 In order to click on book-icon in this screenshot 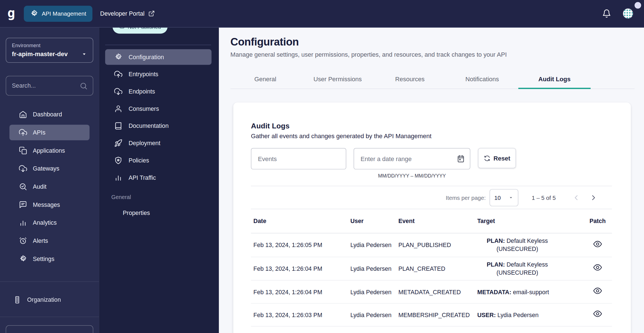, I will do `click(118, 126)`.